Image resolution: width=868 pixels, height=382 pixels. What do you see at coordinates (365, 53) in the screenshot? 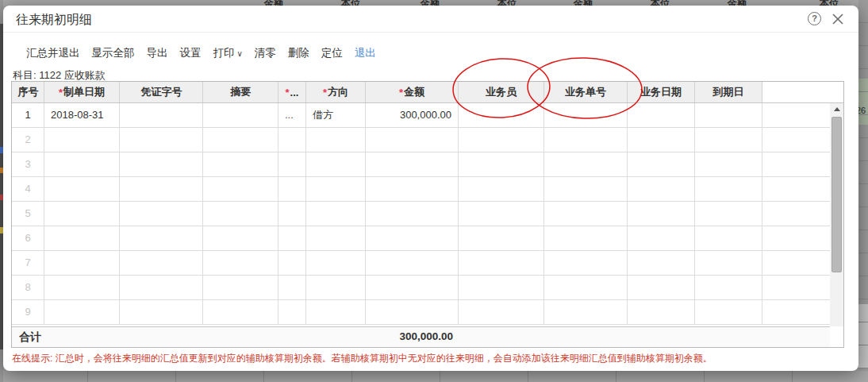
I see `toolbar-item-exit: 退出` at bounding box center [365, 53].